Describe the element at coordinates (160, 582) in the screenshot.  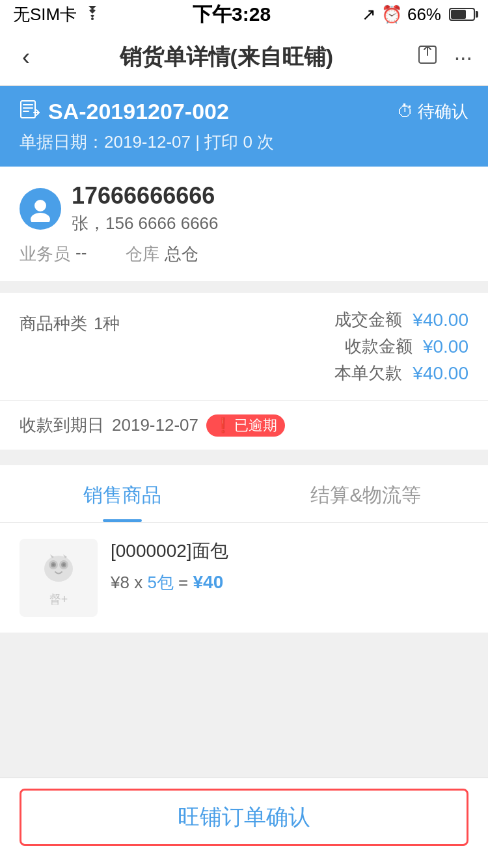
I see `product-qty: 5包` at that location.